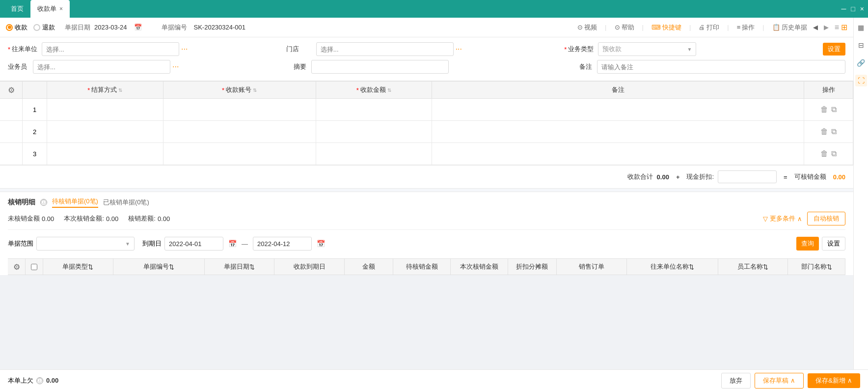  What do you see at coordinates (138, 28) in the screenshot?
I see `calendar-icon: 📅` at bounding box center [138, 28].